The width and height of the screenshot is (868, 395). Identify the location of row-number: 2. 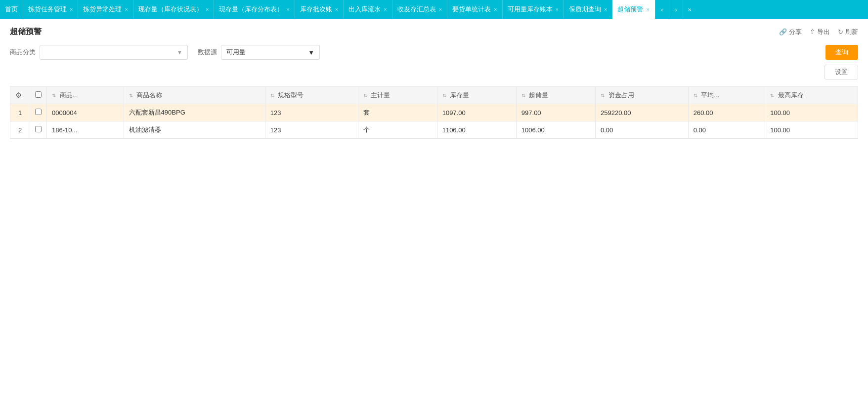
(20, 130).